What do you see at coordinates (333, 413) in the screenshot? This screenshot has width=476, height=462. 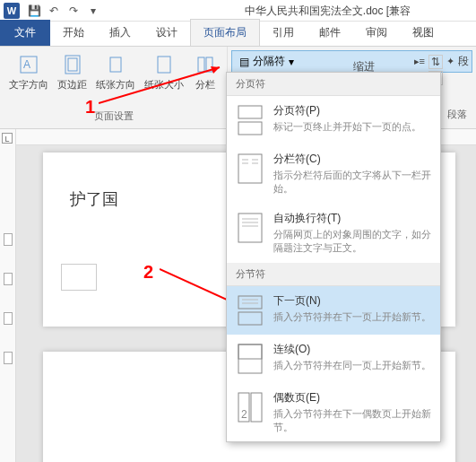 I see `even-page-section-break-item: 2 偶数页(E)插入分节符并在下一偶数页上开始新节。` at bounding box center [333, 413].